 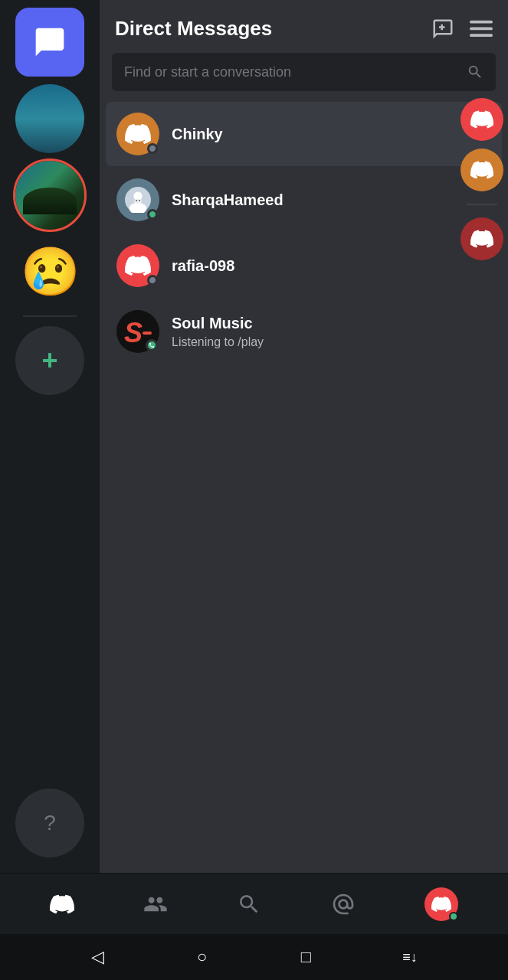 What do you see at coordinates (138, 200) in the screenshot?
I see `sharqa-avatar-wrap` at bounding box center [138, 200].